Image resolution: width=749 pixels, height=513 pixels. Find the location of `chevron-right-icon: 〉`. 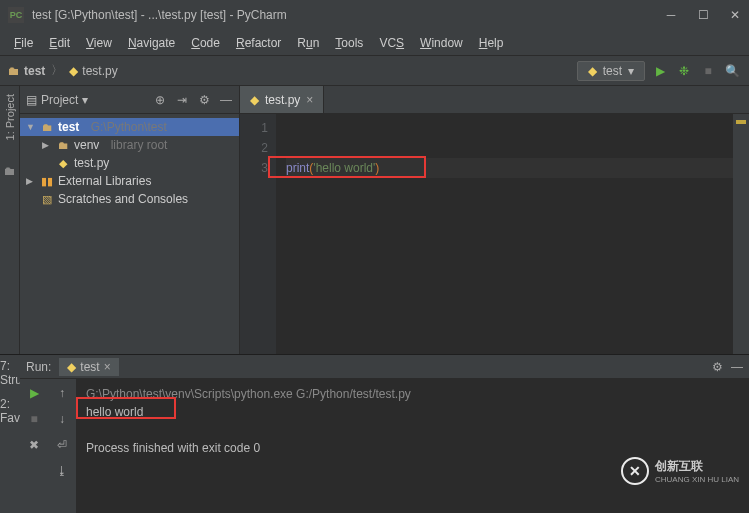

chevron-right-icon: 〉 is located at coordinates (57, 70).